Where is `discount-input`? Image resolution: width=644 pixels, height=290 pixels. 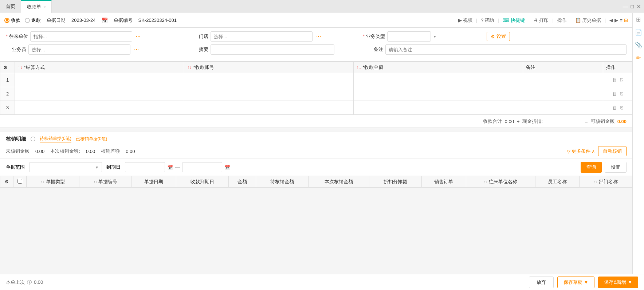
discount-input is located at coordinates (564, 121).